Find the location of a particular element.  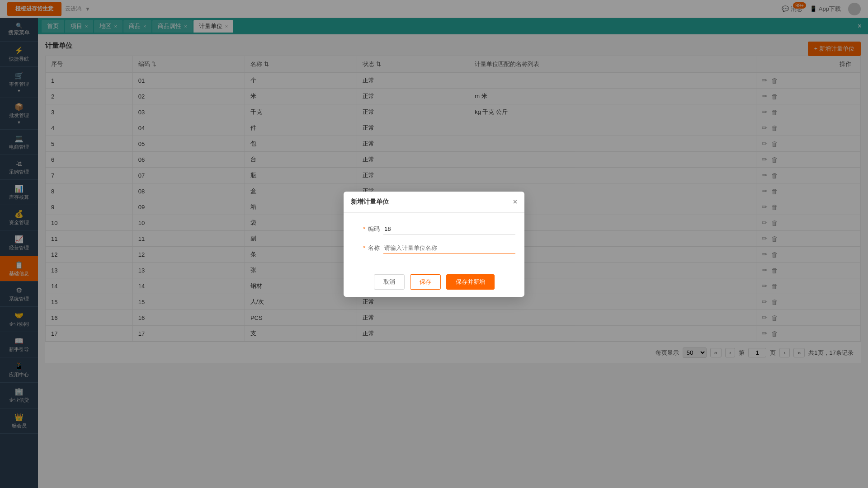

modal-title: 新增计量单位 is located at coordinates (370, 202).